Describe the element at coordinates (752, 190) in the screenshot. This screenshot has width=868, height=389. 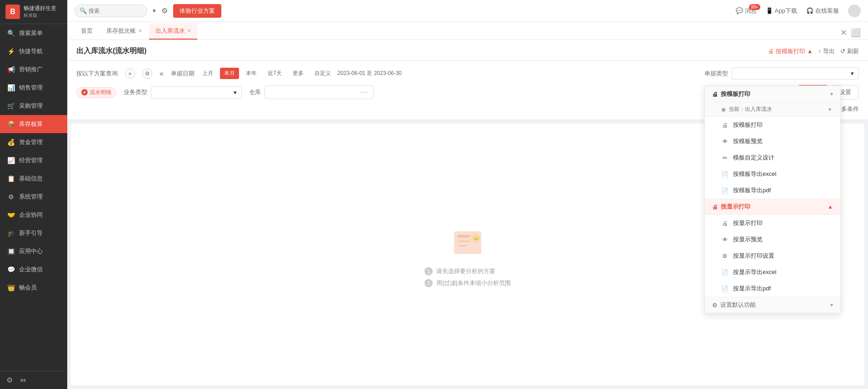
I see `template-pdf-label: 按模板导出pdf` at that location.